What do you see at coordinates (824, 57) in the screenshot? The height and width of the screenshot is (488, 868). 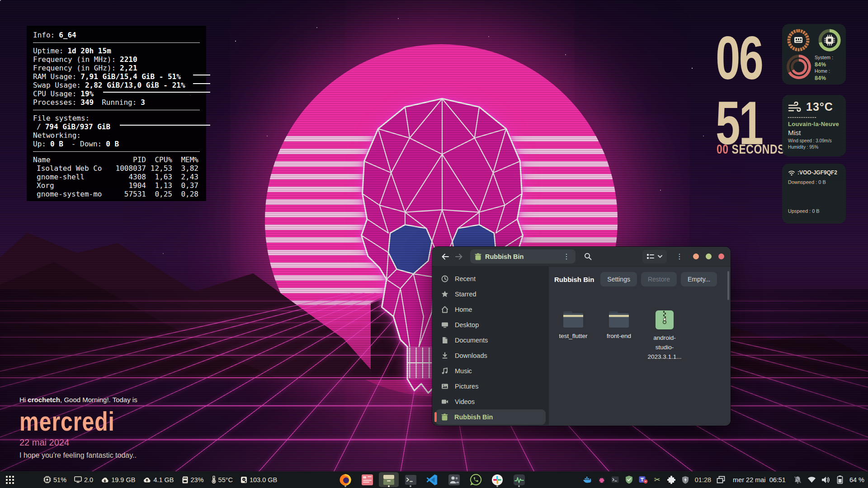 I see `system-label: System :` at bounding box center [824, 57].